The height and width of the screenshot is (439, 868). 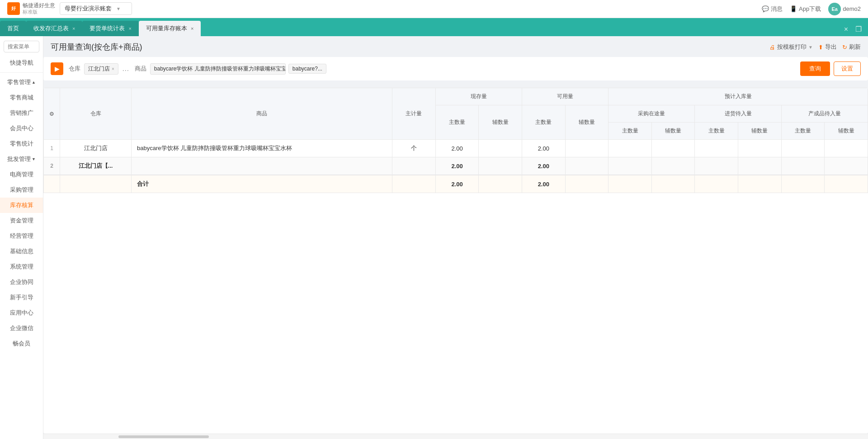 I want to click on tab-order-close: ×, so click(x=130, y=28).